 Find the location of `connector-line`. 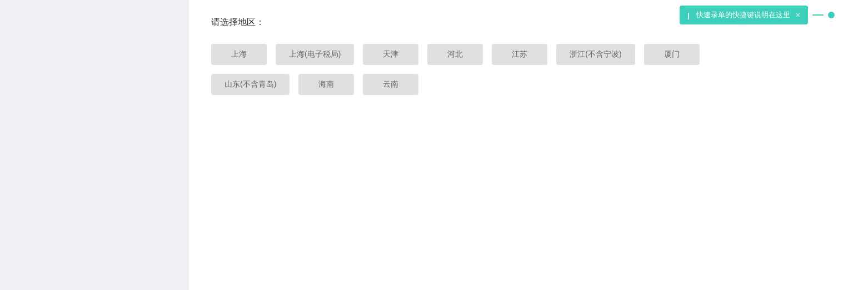

connector-line is located at coordinates (818, 15).